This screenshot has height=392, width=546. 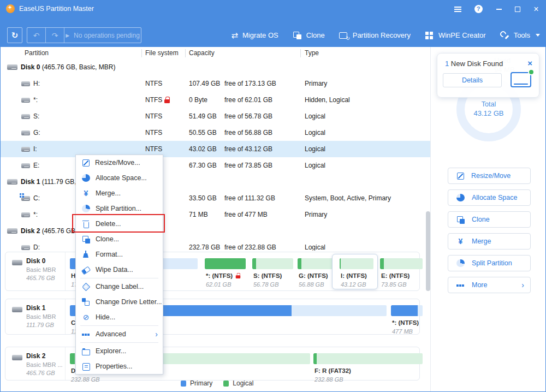 I want to click on disk-panel-info: Disk 2Basic MBR ...465.76 GB, so click(x=35, y=364).